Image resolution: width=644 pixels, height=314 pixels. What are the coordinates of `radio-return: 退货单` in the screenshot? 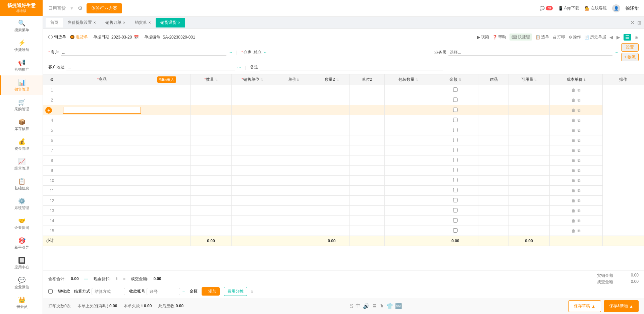 It's located at (79, 37).